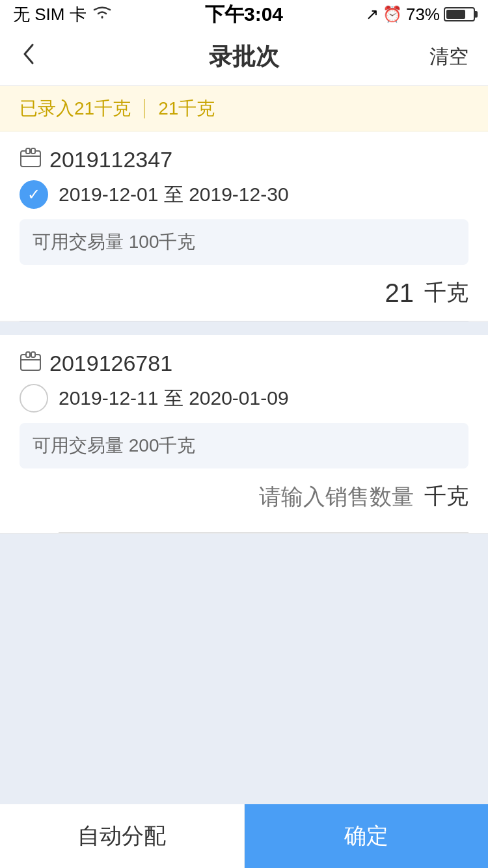 Image resolution: width=488 pixels, height=868 pixels. Describe the element at coordinates (244, 293) in the screenshot. I see `batch-1-input-row: 21 千克` at that location.